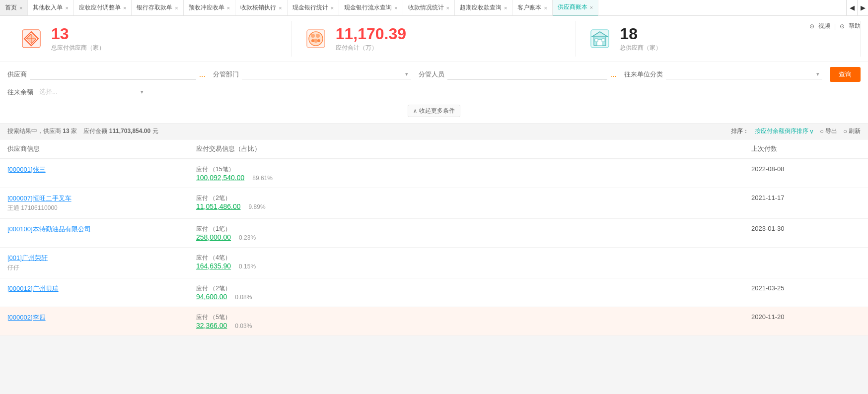  Describe the element at coordinates (484, 8) in the screenshot. I see `nav-tab-overdue-ar: 超期应收款查询×` at that location.